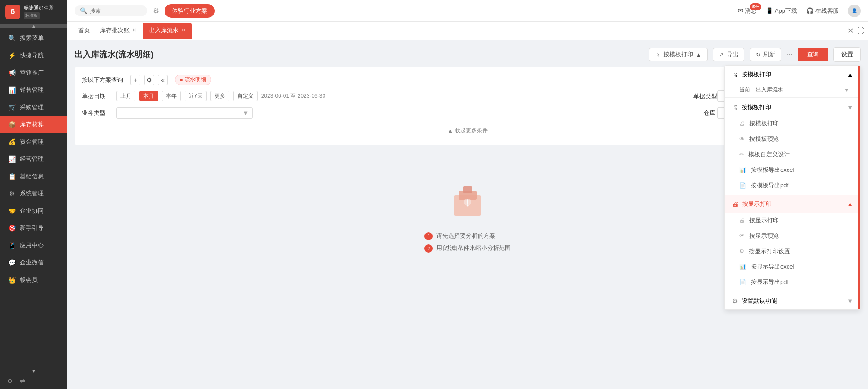 This screenshot has width=868, height=389. What do you see at coordinates (12, 194) in the screenshot?
I see `system-nav-icon: ⚙` at bounding box center [12, 194].